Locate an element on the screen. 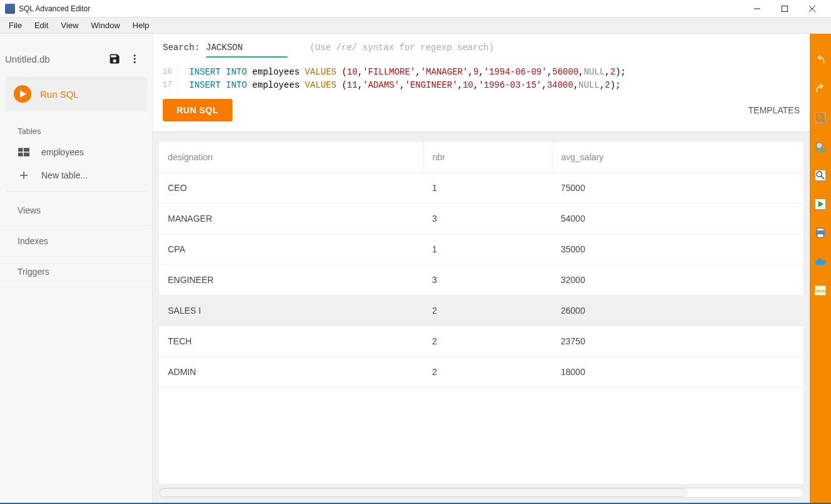 Image resolution: width=831 pixels, height=504 pixels. zoom-icon is located at coordinates (820, 118).